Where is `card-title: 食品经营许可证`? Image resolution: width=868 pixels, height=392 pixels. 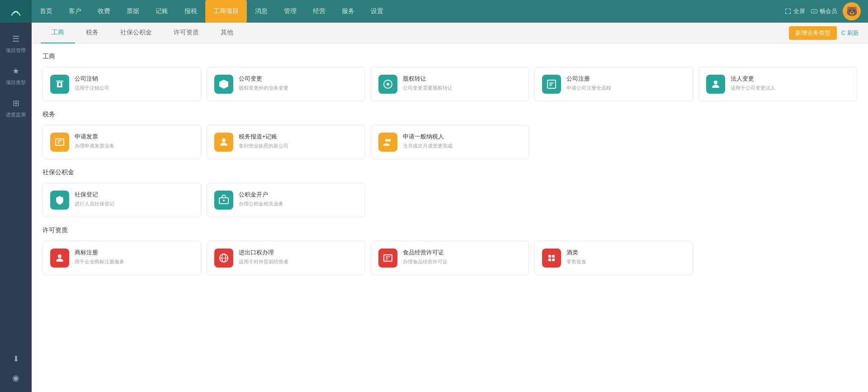 card-title: 食品经营许可证 is located at coordinates (462, 253).